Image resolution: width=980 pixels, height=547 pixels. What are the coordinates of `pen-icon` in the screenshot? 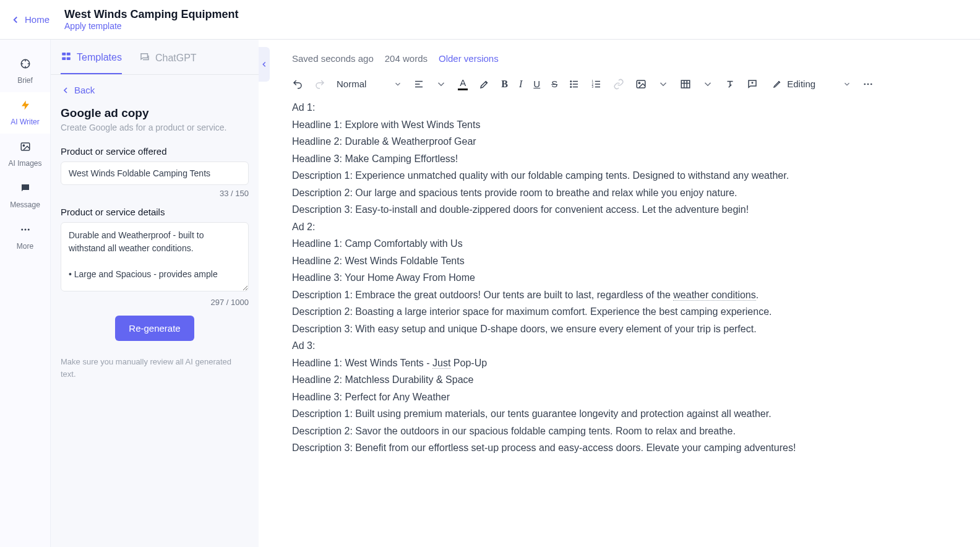 It's located at (777, 84).